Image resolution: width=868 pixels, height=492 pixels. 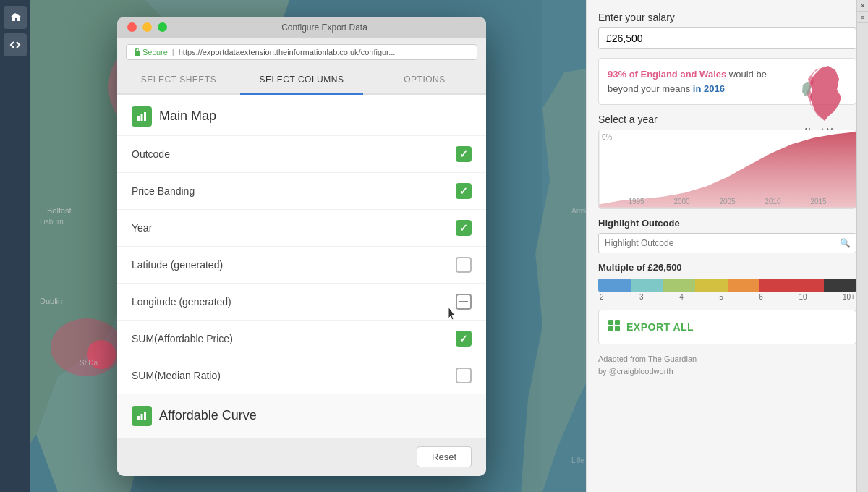 I want to click on affordable-curve-title: Affordable Curve, so click(x=208, y=415).